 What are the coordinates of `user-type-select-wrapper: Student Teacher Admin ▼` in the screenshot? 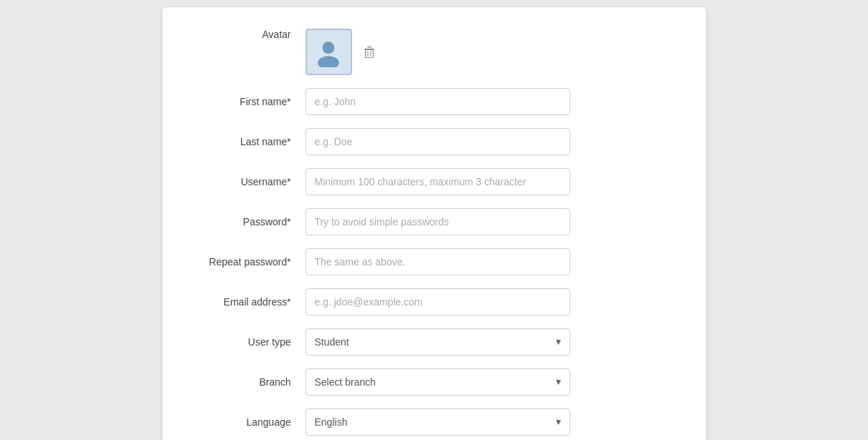 It's located at (438, 342).